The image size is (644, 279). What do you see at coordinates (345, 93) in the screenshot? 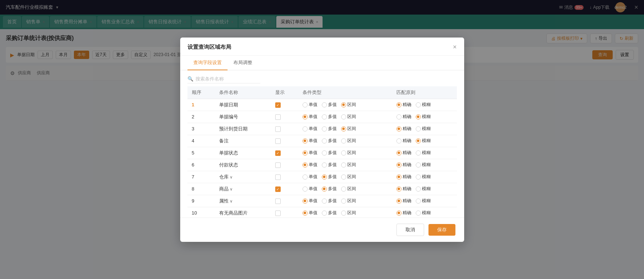
I see `th-type: 条件类型` at bounding box center [345, 93].